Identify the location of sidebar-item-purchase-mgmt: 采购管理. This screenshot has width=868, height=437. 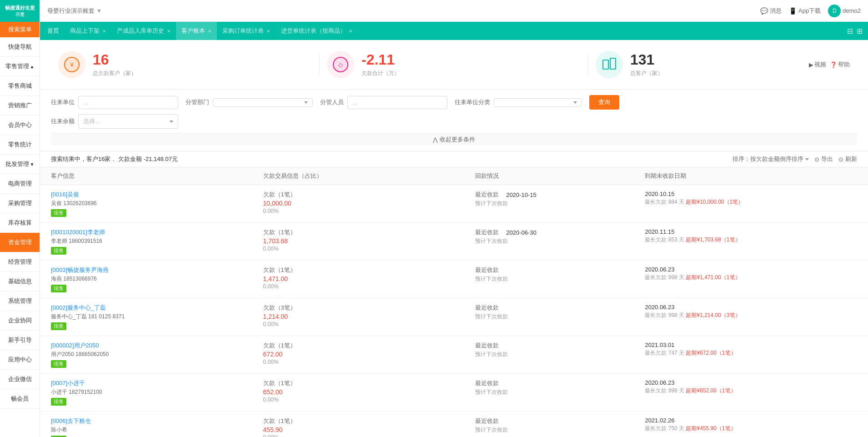
(20, 204).